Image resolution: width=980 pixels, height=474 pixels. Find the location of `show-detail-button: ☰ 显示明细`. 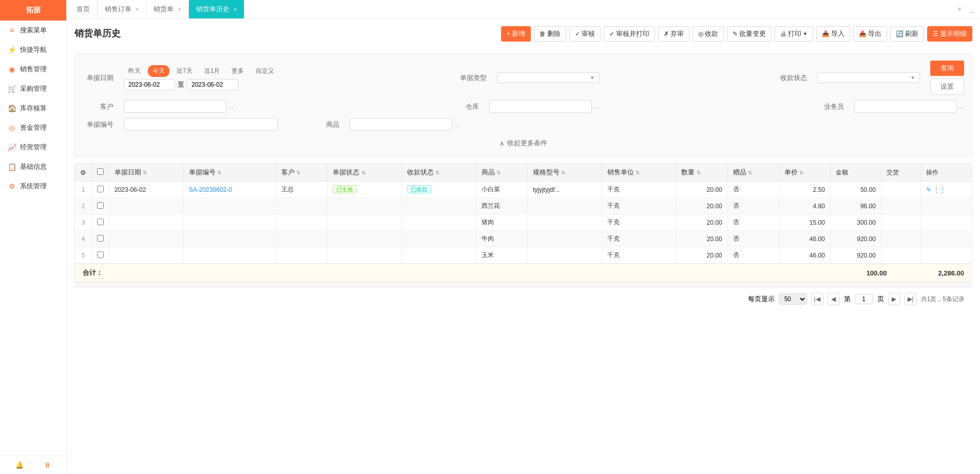

show-detail-button: ☰ 显示明细 is located at coordinates (950, 34).